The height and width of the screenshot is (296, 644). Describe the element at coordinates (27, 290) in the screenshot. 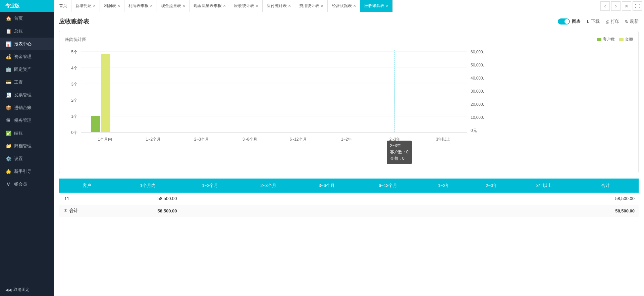

I see `sidebar-unpin-button: ◀◀ 取消固定` at that location.